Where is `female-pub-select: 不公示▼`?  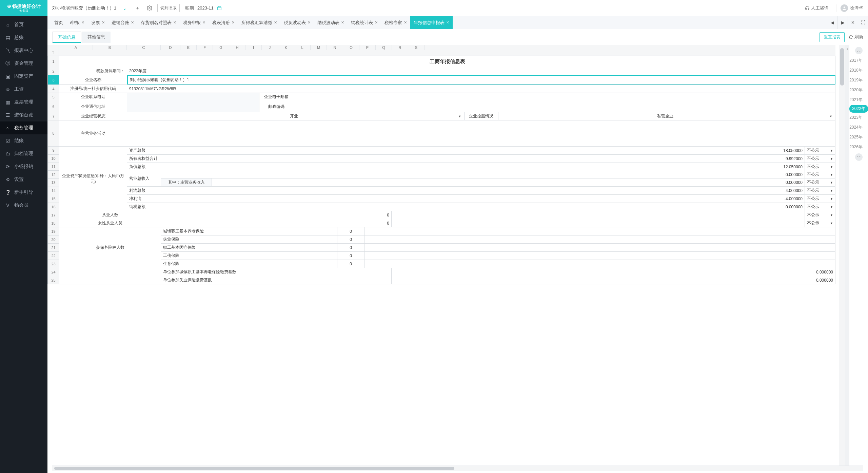
female-pub-select: 不公示▼ is located at coordinates (820, 223).